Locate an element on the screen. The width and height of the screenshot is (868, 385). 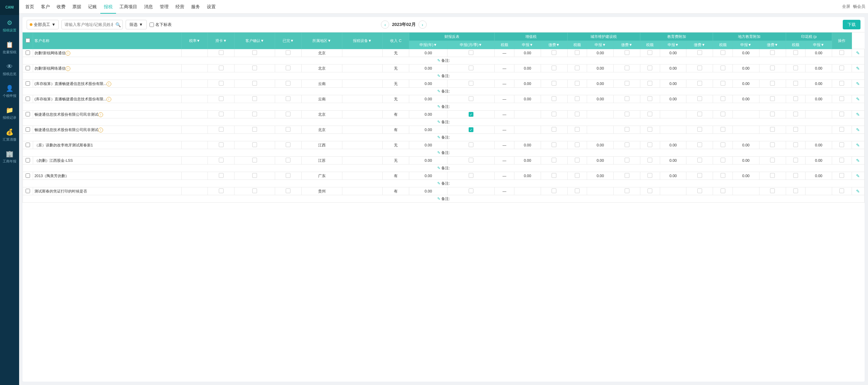
th-done: 已完▼ is located at coordinates (288, 41).